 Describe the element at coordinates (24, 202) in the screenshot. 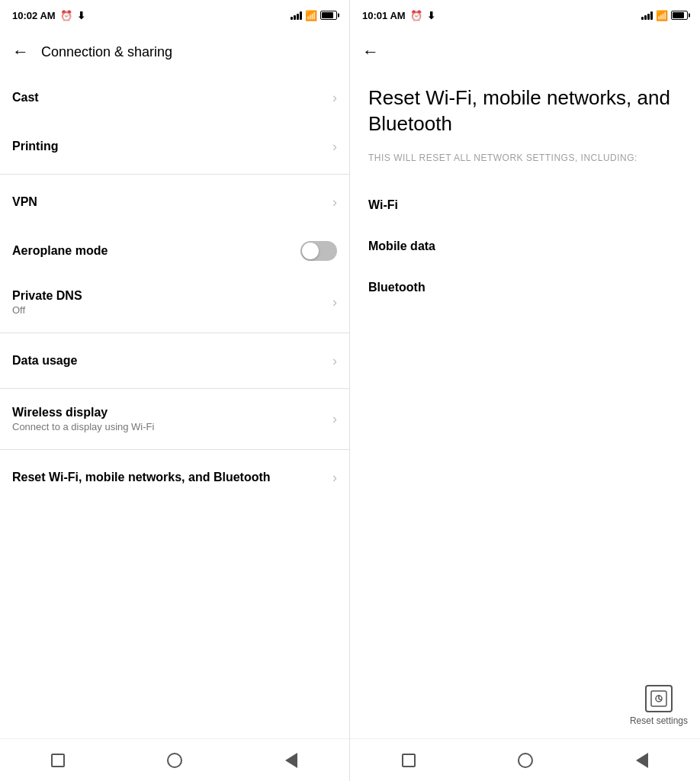

I see `vpn-title: VPN` at that location.